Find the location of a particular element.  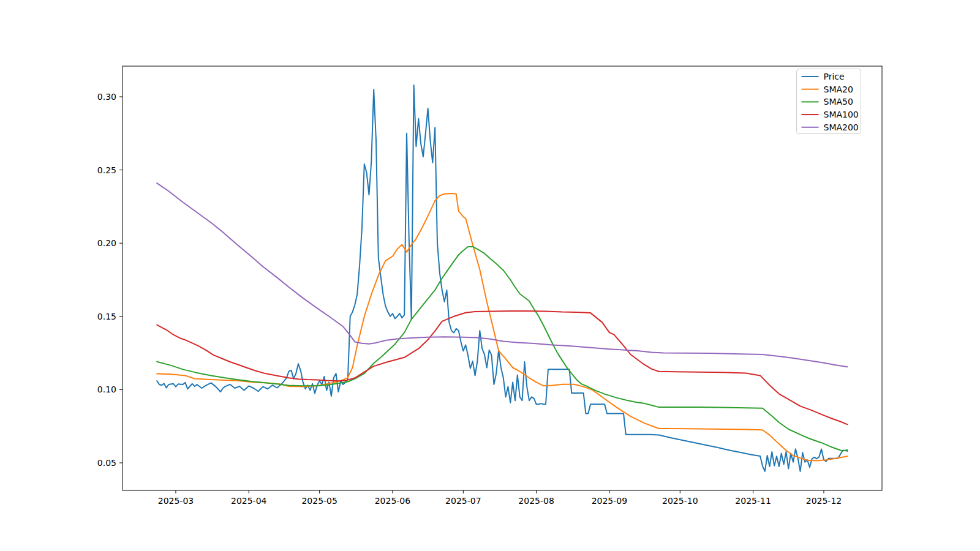

y-tick-label: 0.25 is located at coordinates (107, 170).